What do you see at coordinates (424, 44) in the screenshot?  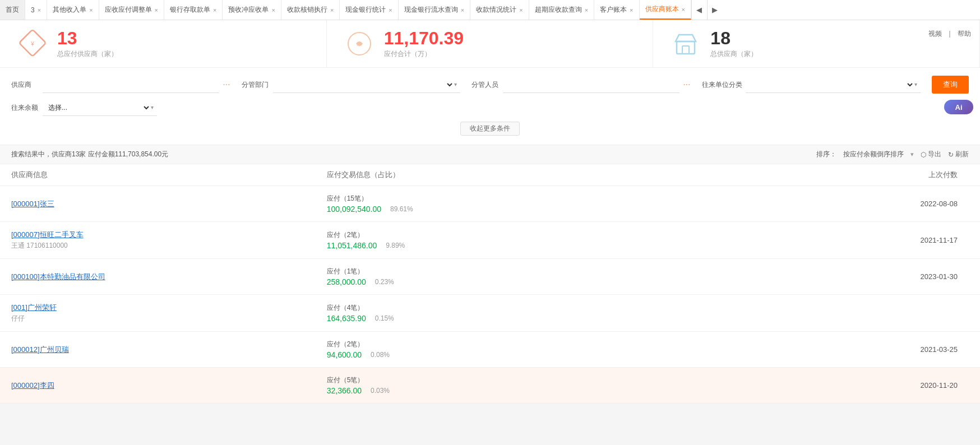 I see `stat-total-payable-text: 11,170.39 应付合计（万）` at bounding box center [424, 44].